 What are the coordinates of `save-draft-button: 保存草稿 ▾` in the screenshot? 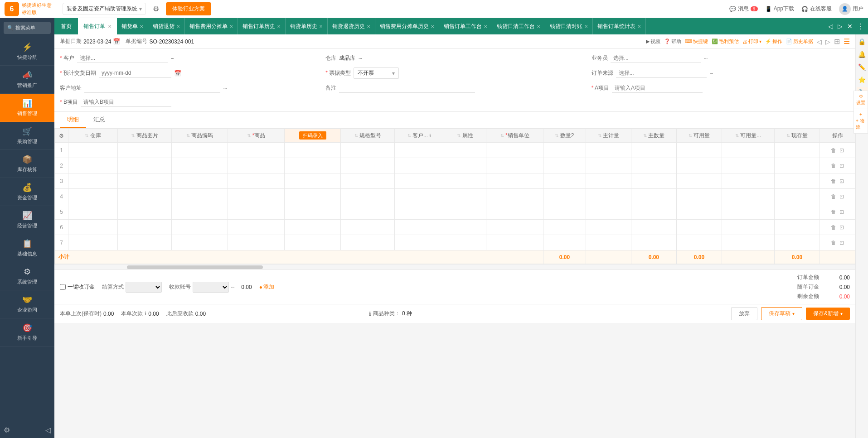 It's located at (781, 313).